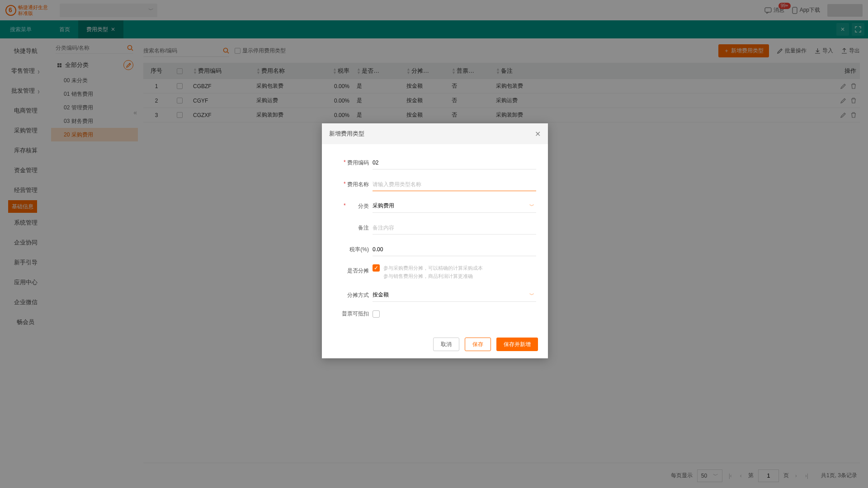 The image size is (868, 488). What do you see at coordinates (347, 134) in the screenshot?
I see `modal-title: 新增费用类型` at bounding box center [347, 134].